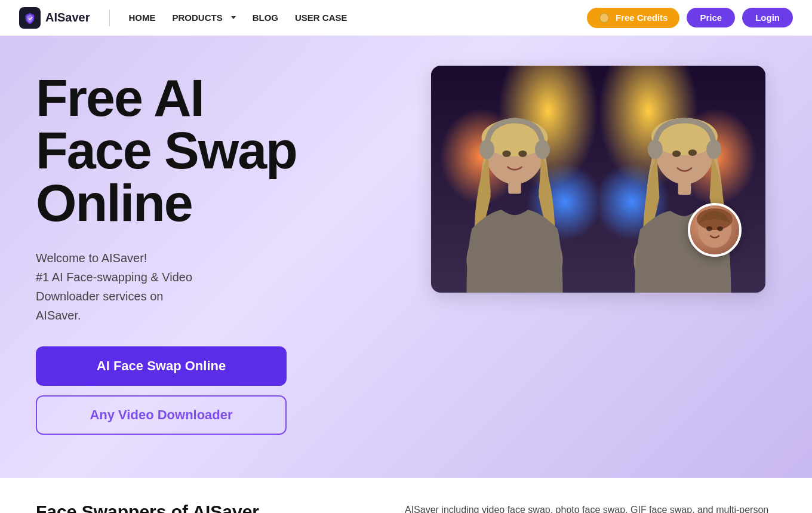 Image resolution: width=812 pixels, height=513 pixels. I want to click on nav-home: HOME, so click(142, 18).